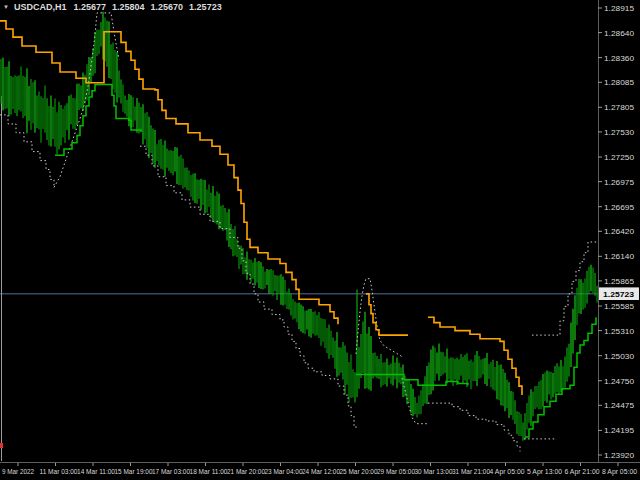 This screenshot has width=640, height=480. What do you see at coordinates (168, 7) in the screenshot?
I see `low-value: 1.25670` at bounding box center [168, 7].